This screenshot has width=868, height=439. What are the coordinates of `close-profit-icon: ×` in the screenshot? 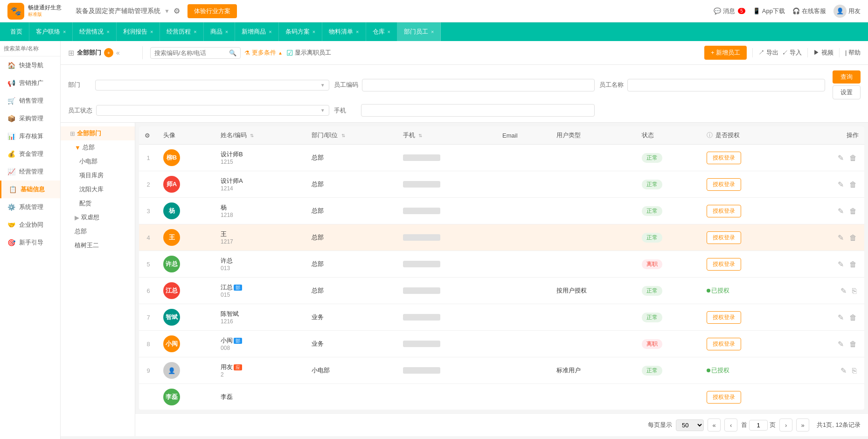 It's located at (152, 32).